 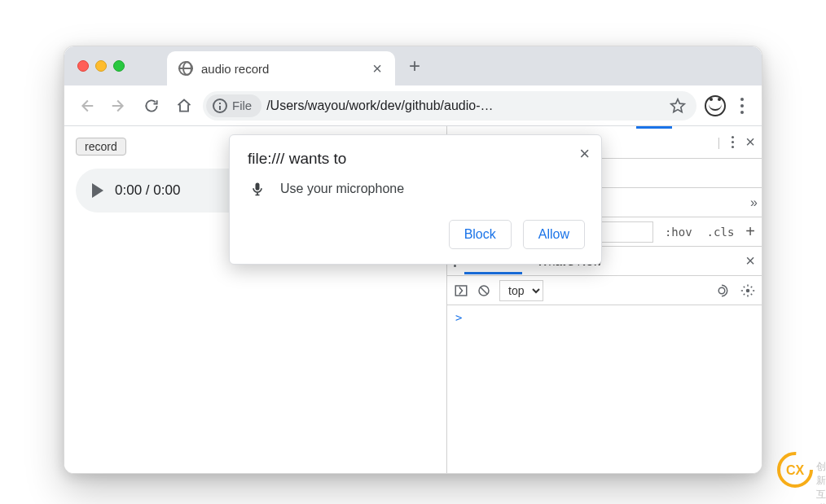 What do you see at coordinates (119, 106) in the screenshot?
I see `forward-button` at bounding box center [119, 106].